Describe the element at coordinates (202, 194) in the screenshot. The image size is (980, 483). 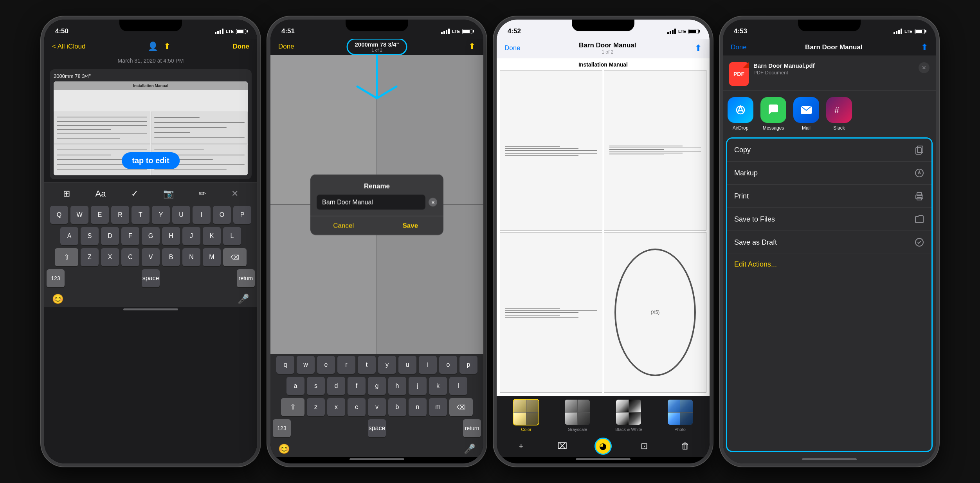
I see `pen-icon: ✏` at that location.